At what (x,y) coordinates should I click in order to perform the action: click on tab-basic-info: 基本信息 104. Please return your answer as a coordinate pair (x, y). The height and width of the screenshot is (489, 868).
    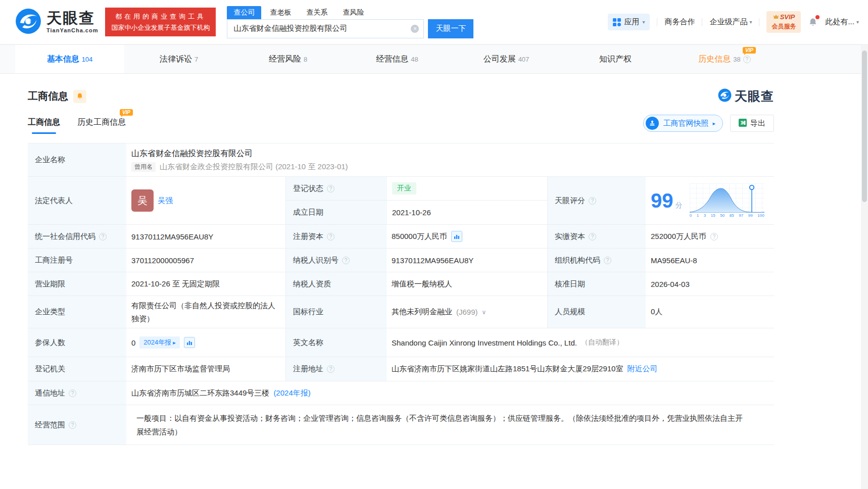
    Looking at the image, I should click on (70, 59).